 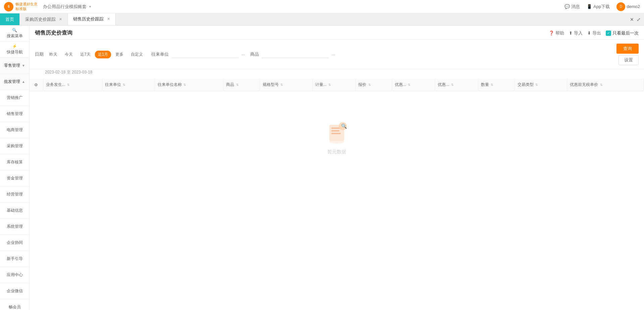 I want to click on search-icon: 🔍, so click(x=15, y=30).